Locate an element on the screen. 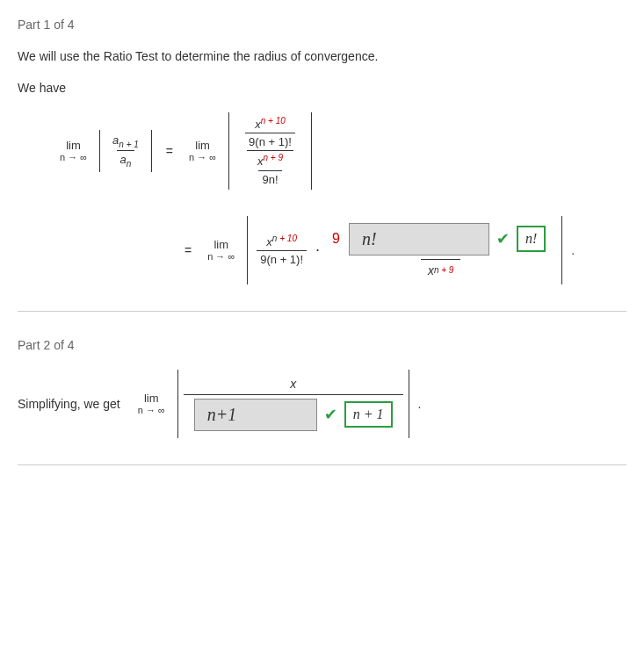 The width and height of the screenshot is (644, 655). den1: 9(n + 1)! is located at coordinates (271, 140).